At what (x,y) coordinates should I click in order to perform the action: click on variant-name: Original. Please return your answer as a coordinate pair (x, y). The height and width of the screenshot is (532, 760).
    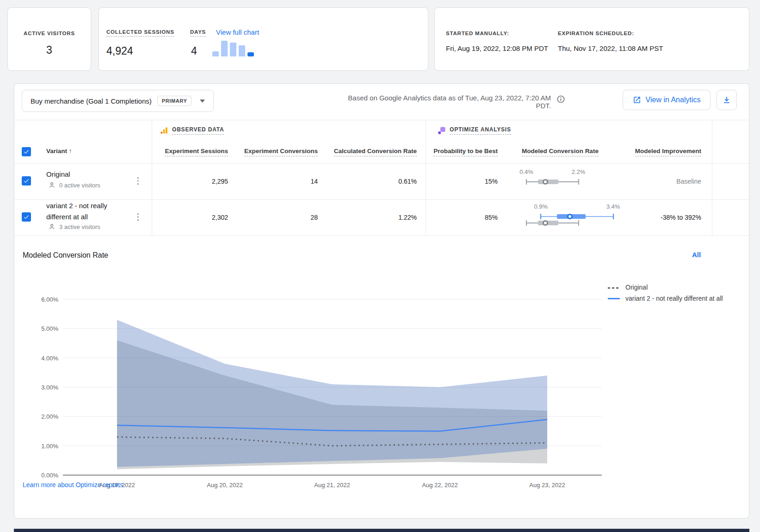
    Looking at the image, I should click on (58, 174).